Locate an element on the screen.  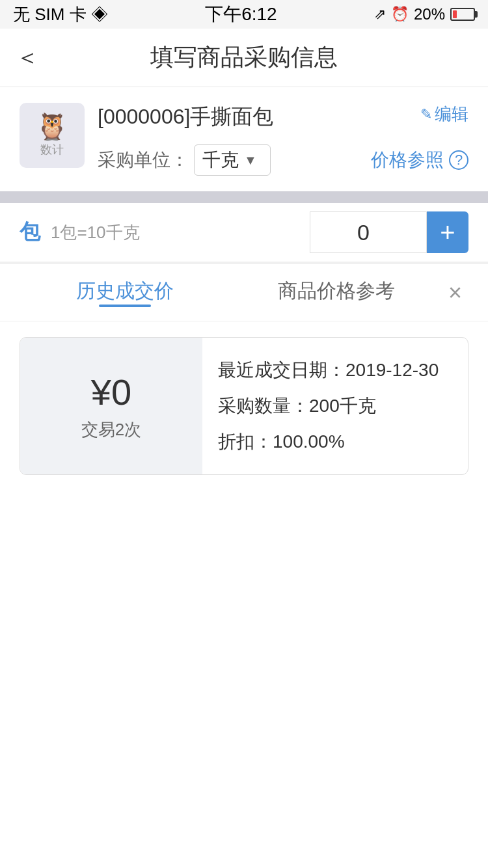
unit-value: 千克 is located at coordinates (221, 160).